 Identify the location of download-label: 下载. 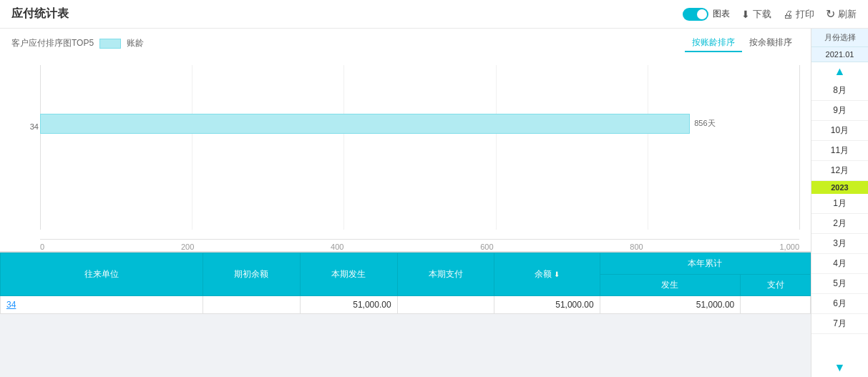
(762, 14).